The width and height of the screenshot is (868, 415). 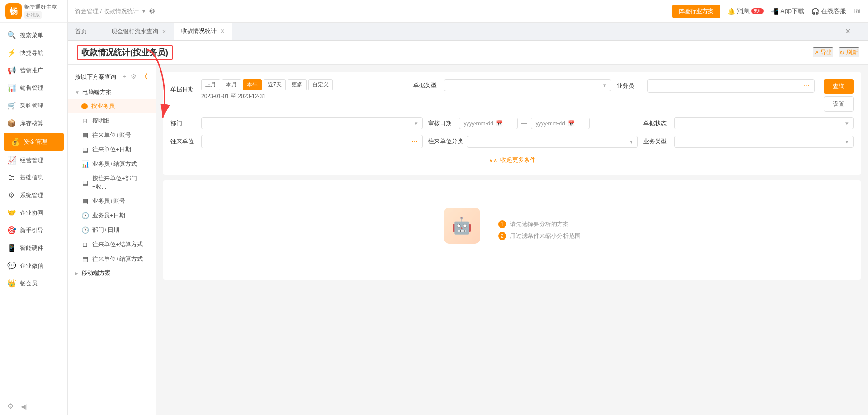 What do you see at coordinates (112, 135) in the screenshot?
I see `tree-item-partner-account: ▤ 往来单位+账号` at bounding box center [112, 135].